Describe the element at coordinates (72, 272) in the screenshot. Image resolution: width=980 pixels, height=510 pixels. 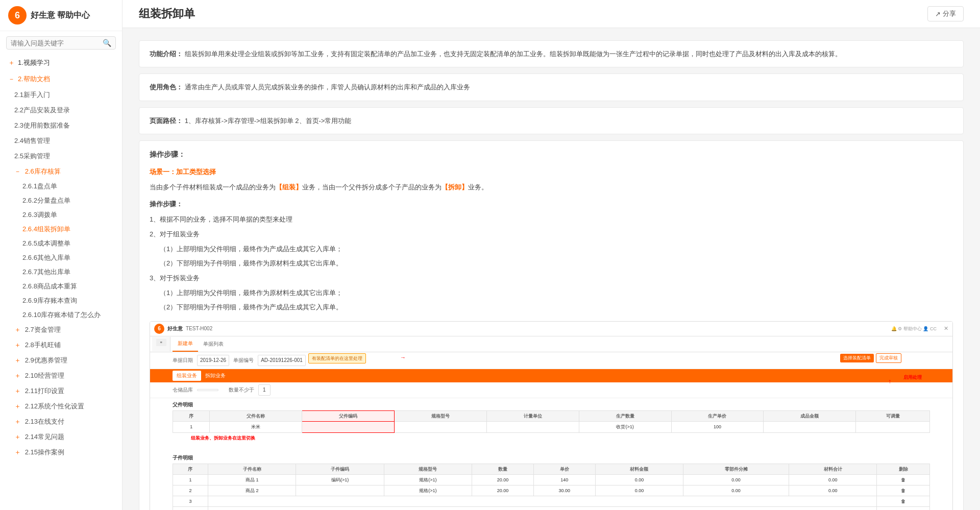
I see `sidebar-item-2-6-7: 2.6.7其他出库单` at that location.